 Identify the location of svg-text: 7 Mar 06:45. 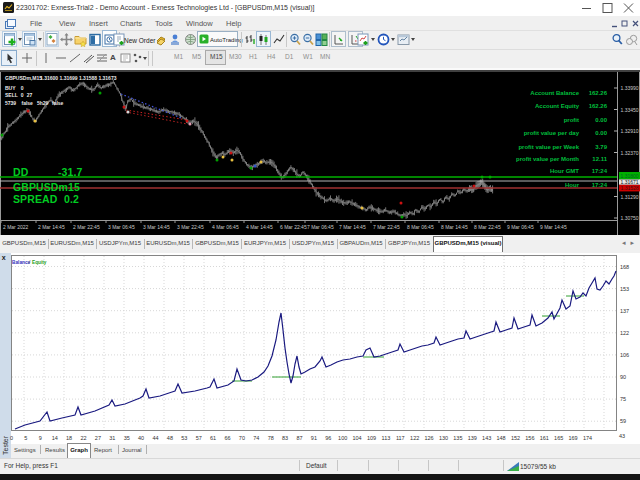
(320, 227).